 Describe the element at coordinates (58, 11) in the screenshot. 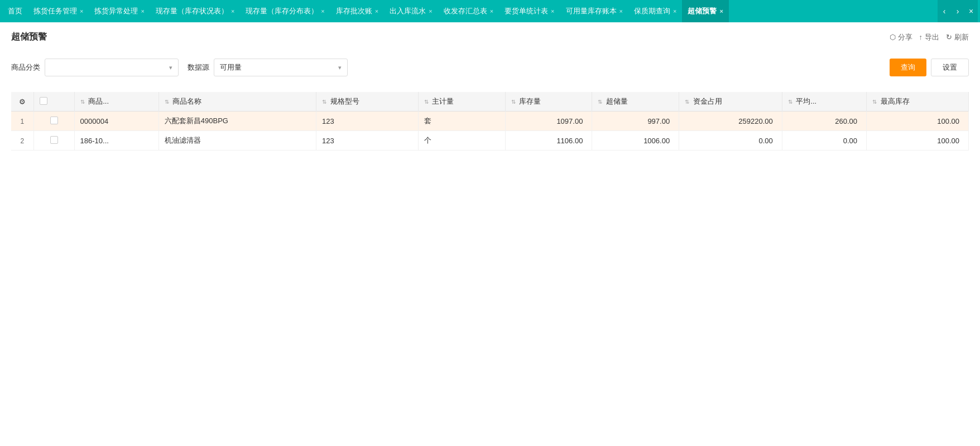

I see `nav-item-1: 拣货任务管理 ×` at that location.